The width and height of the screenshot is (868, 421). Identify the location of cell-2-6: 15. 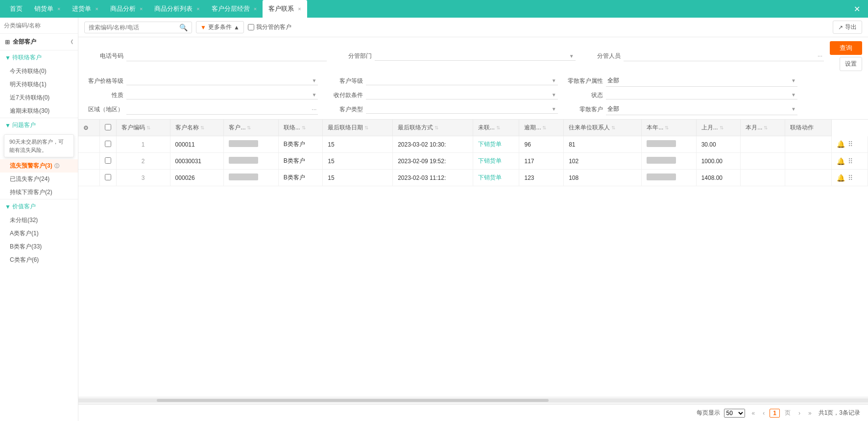
(358, 178).